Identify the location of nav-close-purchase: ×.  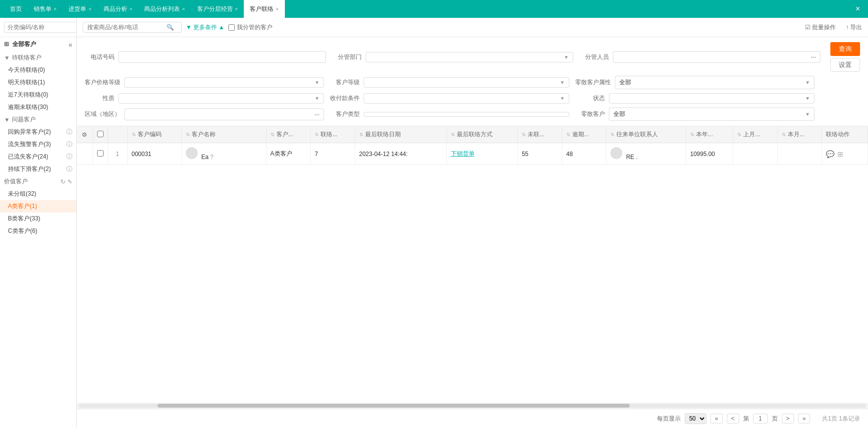
(90, 9).